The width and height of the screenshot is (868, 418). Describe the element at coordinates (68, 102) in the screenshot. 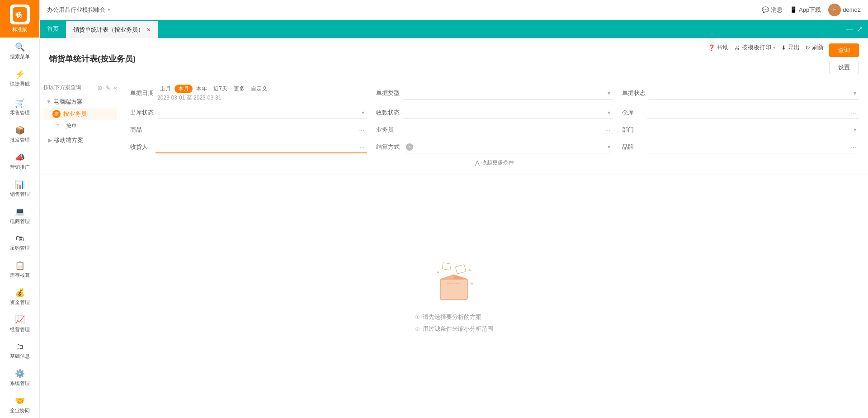

I see `pc-group-label: 电脑端方案` at that location.